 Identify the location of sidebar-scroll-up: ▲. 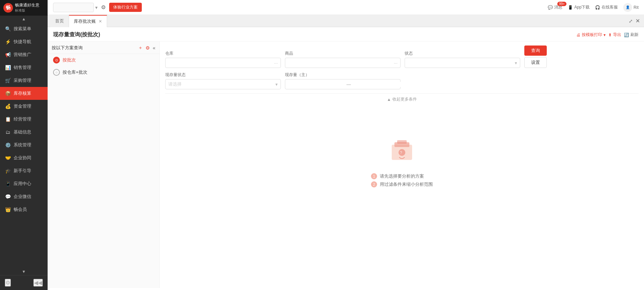
(24, 19).